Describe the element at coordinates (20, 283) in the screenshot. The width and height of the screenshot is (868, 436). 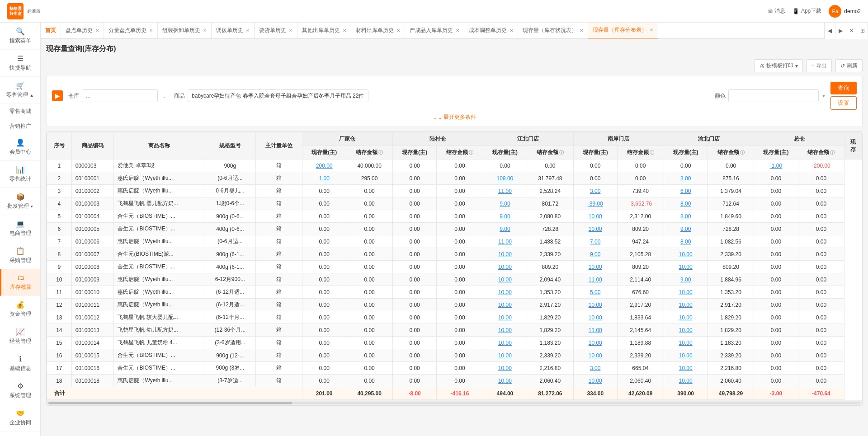
I see `sidebar-item-inventory: 🗂 库存核算` at that location.